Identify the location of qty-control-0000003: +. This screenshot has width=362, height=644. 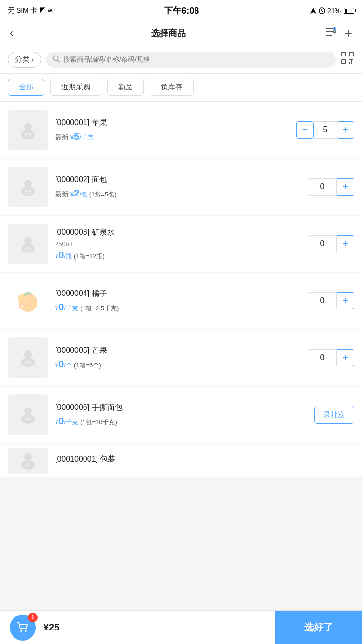
(331, 244).